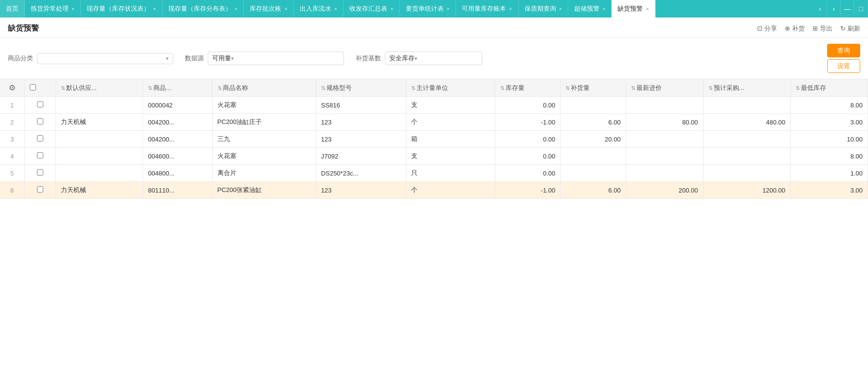  Describe the element at coordinates (834, 9) in the screenshot. I see `tab-scroll-right: ›` at that location.